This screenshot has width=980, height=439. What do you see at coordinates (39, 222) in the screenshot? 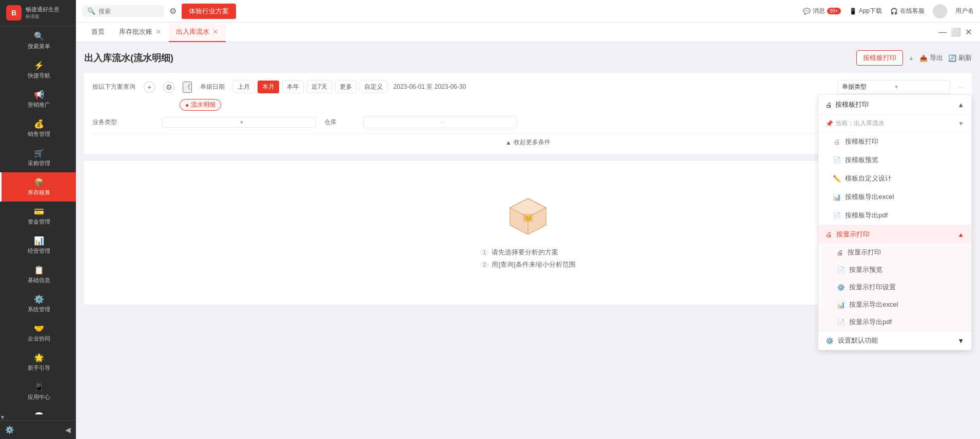
I see `sidebar-item-label-finance: 资金管理` at bounding box center [39, 222].